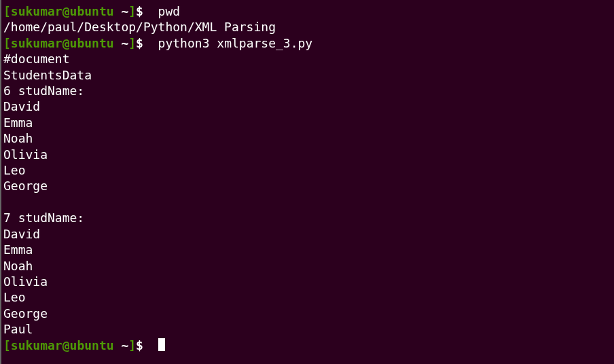 The width and height of the screenshot is (614, 364). I want to click on output-line: 7 studName:, so click(308, 217).